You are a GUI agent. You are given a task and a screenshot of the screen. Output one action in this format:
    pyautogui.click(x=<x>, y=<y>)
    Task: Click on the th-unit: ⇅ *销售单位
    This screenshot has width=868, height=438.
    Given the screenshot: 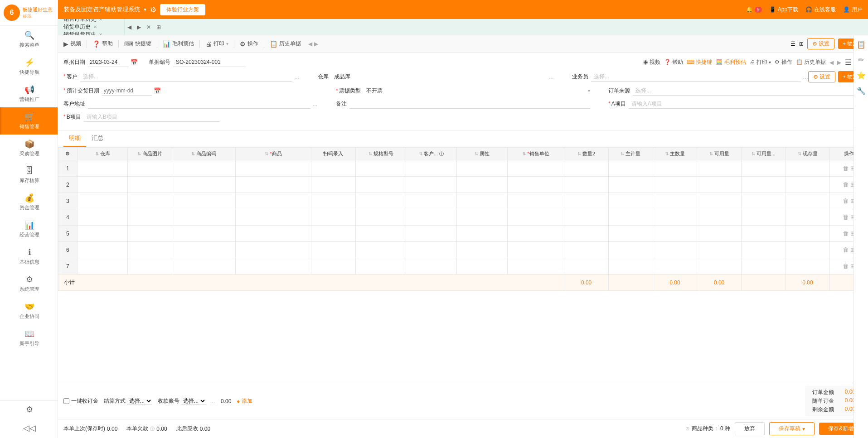 What is the action you would take?
    pyautogui.click(x=536, y=154)
    